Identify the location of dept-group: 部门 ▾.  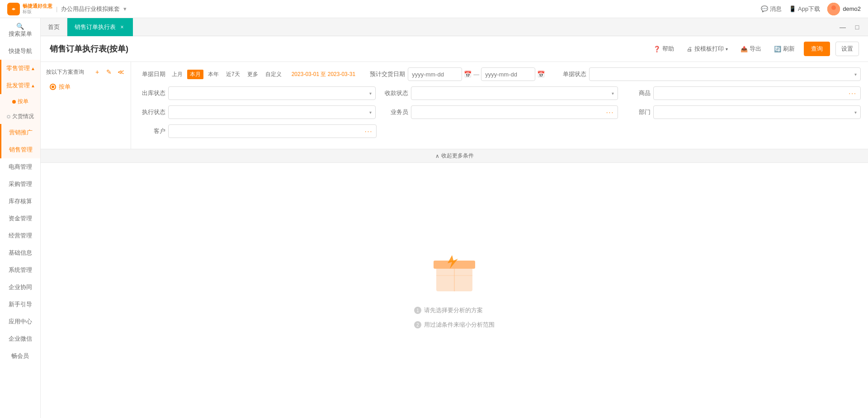
(742, 112).